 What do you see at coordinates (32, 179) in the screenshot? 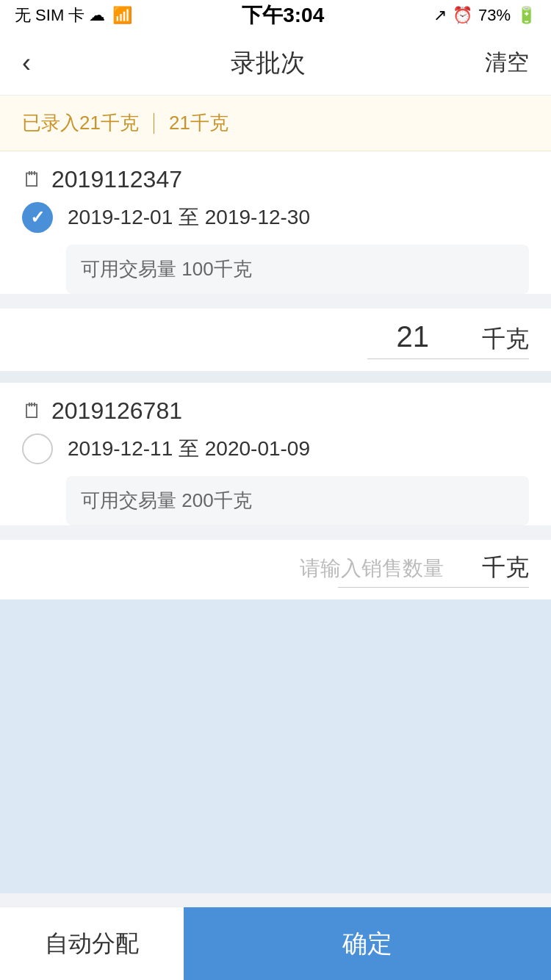
I see `doc-icon-1: 🗒` at bounding box center [32, 179].